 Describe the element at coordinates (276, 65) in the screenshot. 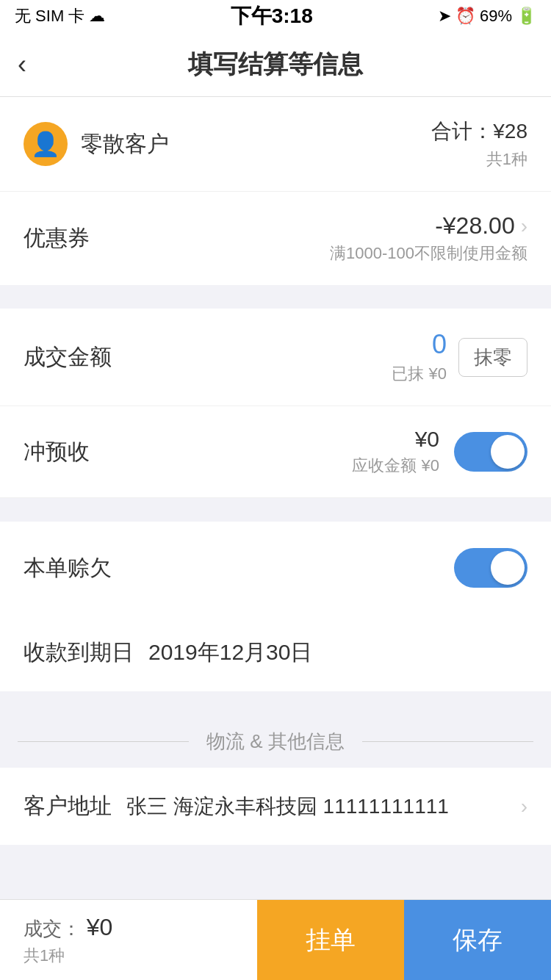

I see `nav-bar: ‹ 填写结算等信息` at that location.